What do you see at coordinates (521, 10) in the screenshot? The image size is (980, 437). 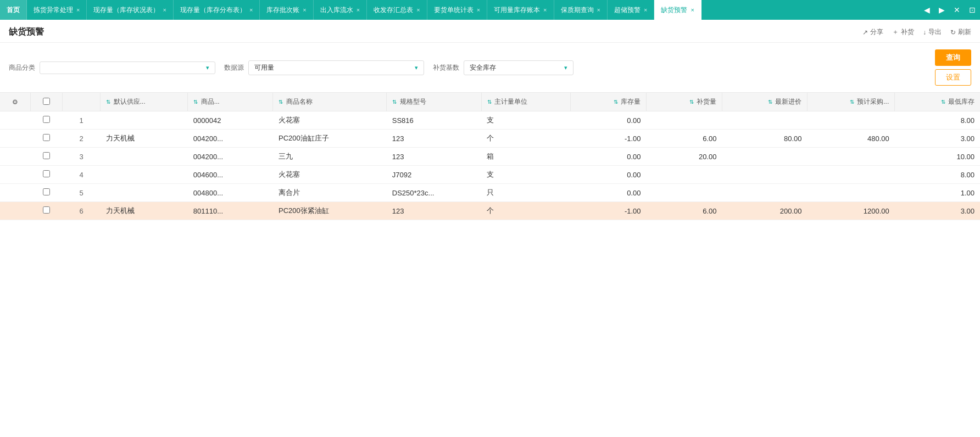 I see `tab-item-available-ledger: 可用量库存账本×` at bounding box center [521, 10].